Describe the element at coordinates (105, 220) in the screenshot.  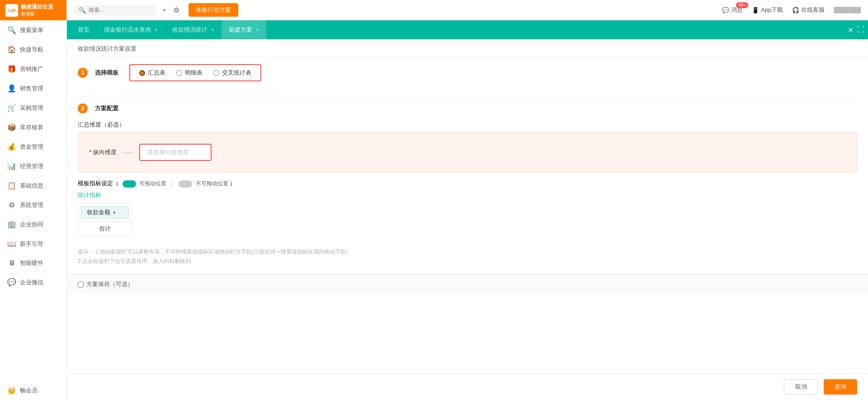
I see `metrics-box: 收款金额 ▾ 合计` at that location.